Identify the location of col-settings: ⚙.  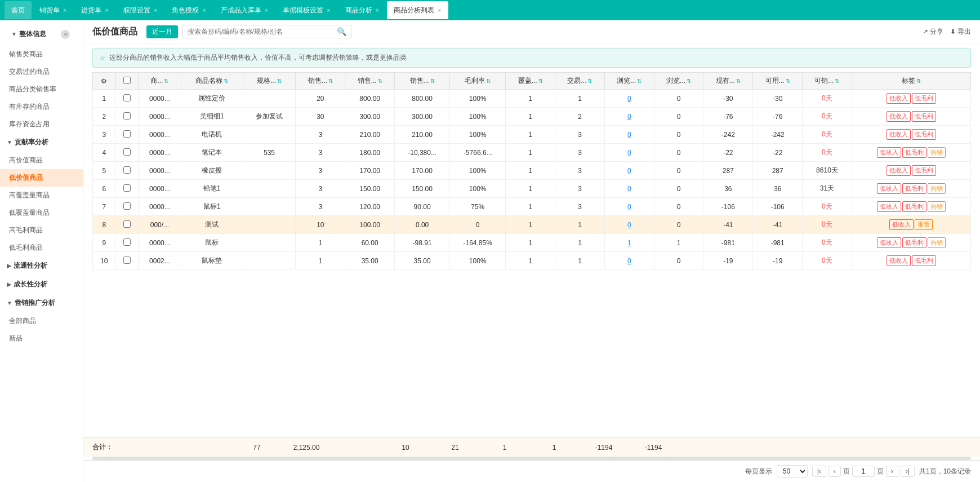
(105, 81).